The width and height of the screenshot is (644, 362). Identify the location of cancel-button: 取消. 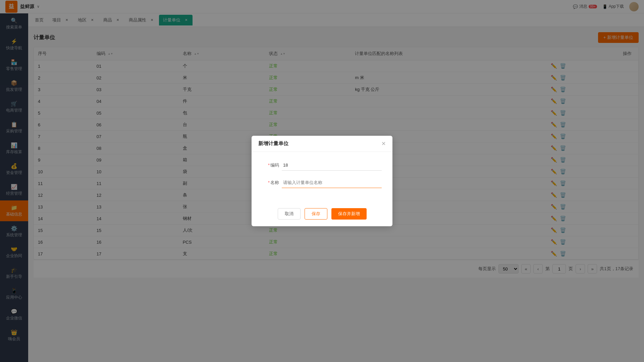
(289, 214).